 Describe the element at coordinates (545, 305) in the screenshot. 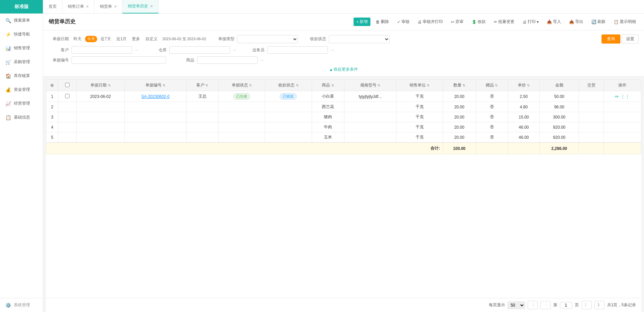

I see `prev-page-button: 〈` at that location.